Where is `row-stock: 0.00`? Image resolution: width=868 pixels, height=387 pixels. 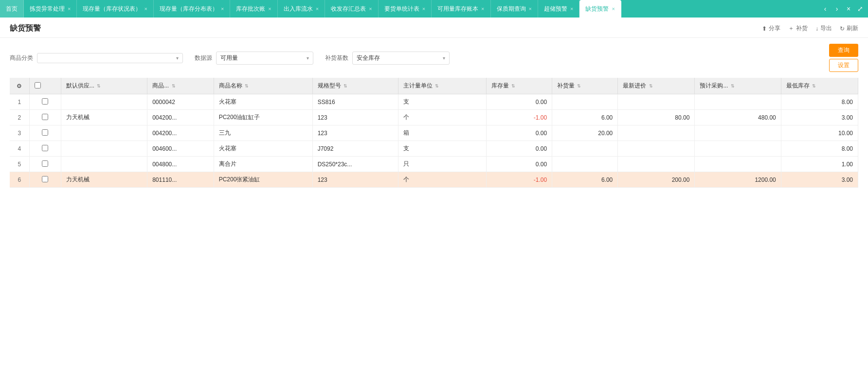
row-stock: 0.00 is located at coordinates (520, 164).